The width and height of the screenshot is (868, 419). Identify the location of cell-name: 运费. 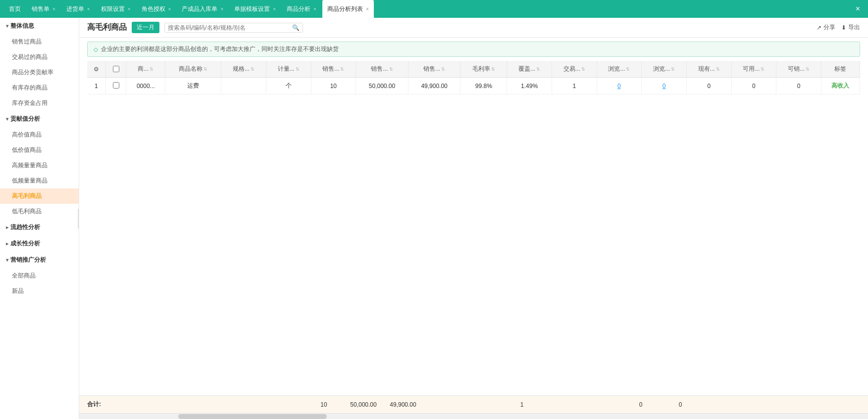
(193, 86).